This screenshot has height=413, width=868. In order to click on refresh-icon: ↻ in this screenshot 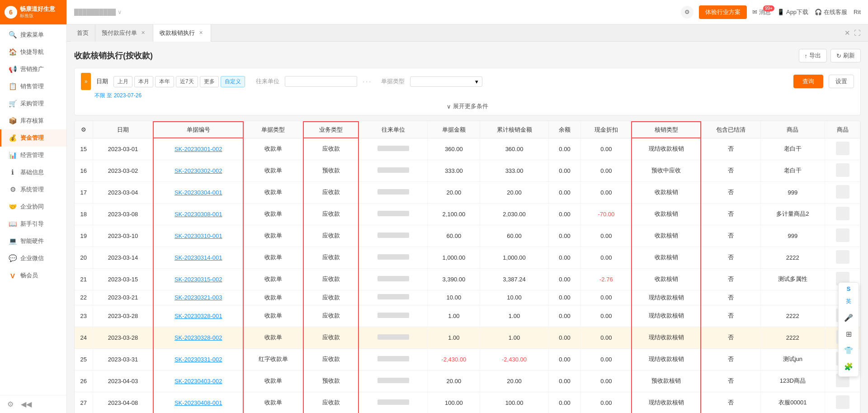, I will do `click(839, 56)`.